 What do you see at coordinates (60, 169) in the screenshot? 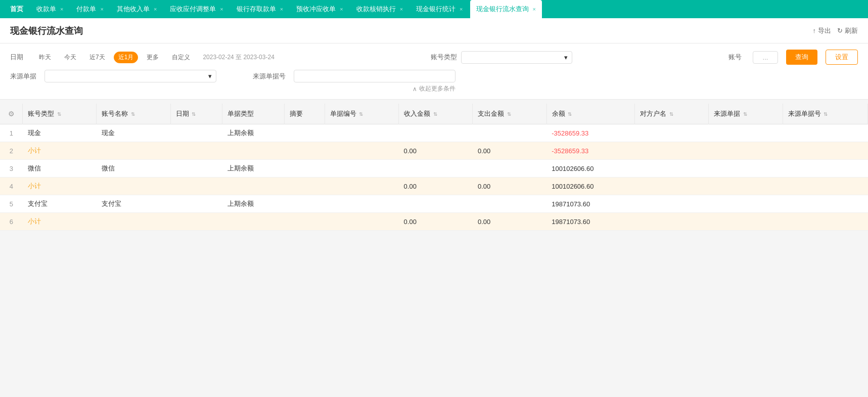
I see `cell-account-type: 微信` at bounding box center [60, 169].